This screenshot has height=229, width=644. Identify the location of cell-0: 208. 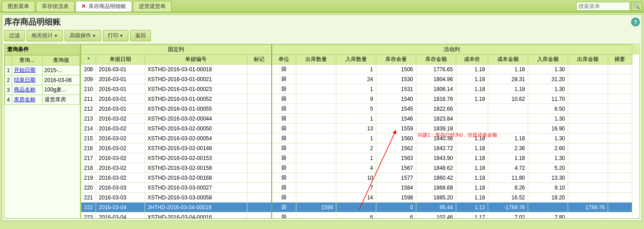
(89, 69).